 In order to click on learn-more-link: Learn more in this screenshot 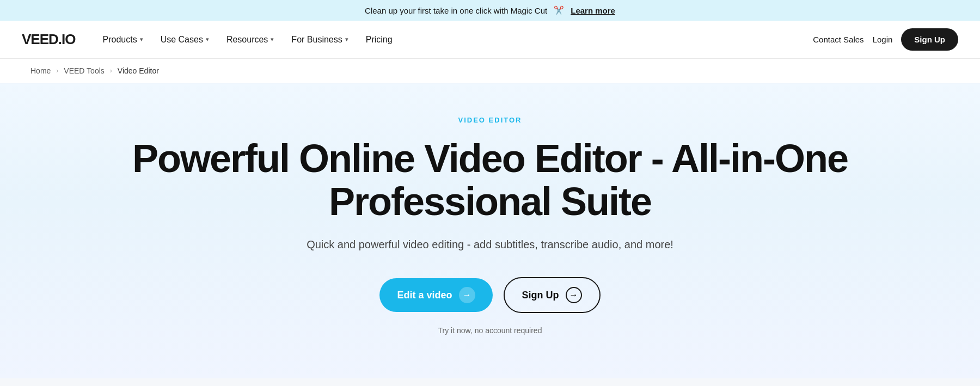, I will do `click(593, 11)`.